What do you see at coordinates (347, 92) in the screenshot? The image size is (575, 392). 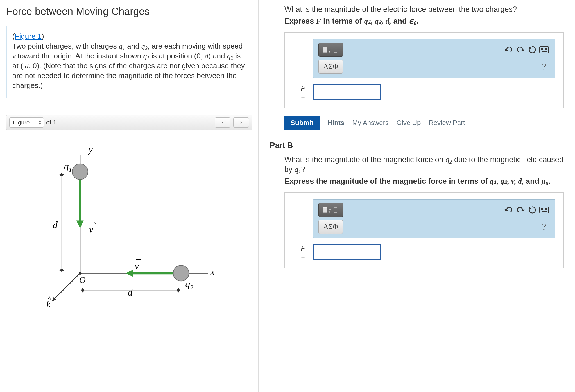 I see `answer-input-a` at bounding box center [347, 92].